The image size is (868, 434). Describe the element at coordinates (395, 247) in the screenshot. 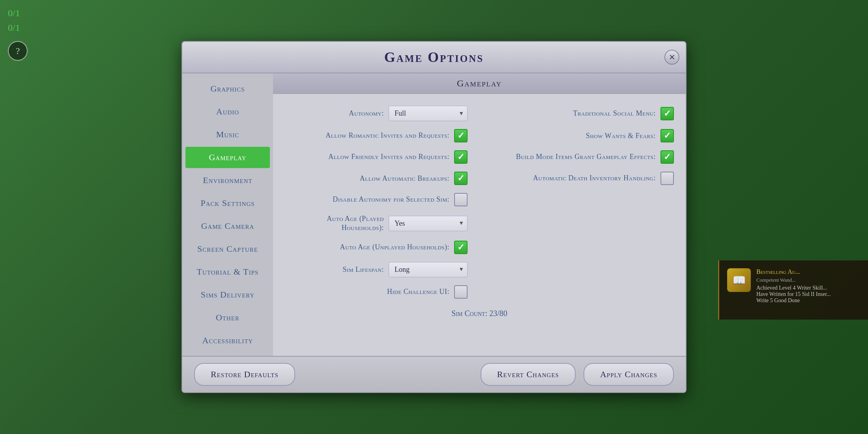

I see `auto-age-unplayed-label: Auto Age (Unplayed Households):` at that location.